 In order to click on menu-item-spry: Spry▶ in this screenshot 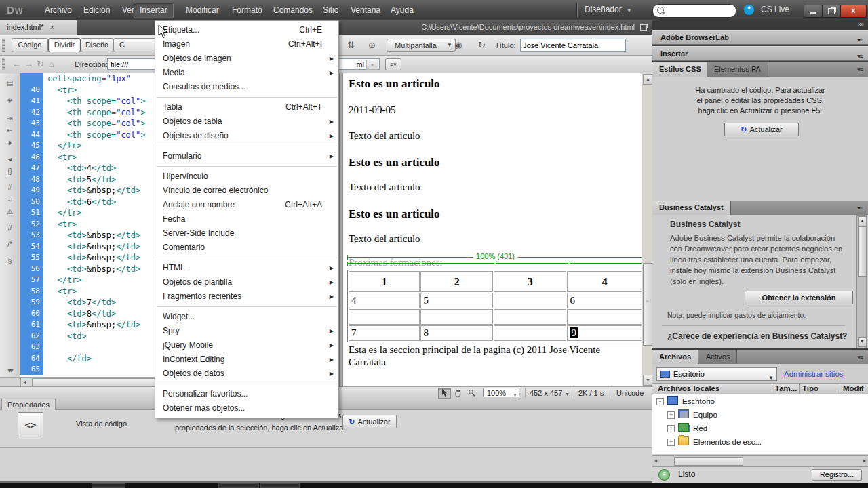, I will do `click(247, 331)`.